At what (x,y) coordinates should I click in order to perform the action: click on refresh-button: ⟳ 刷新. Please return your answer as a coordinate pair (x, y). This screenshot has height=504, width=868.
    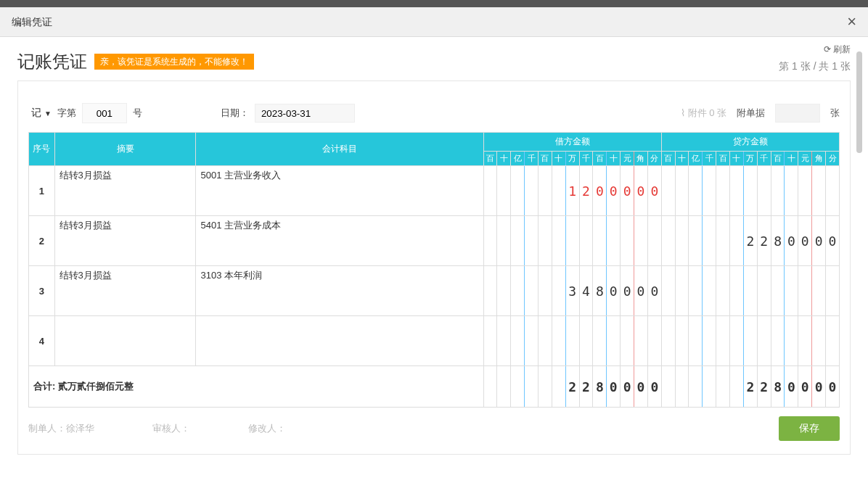
    Looking at the image, I should click on (838, 49).